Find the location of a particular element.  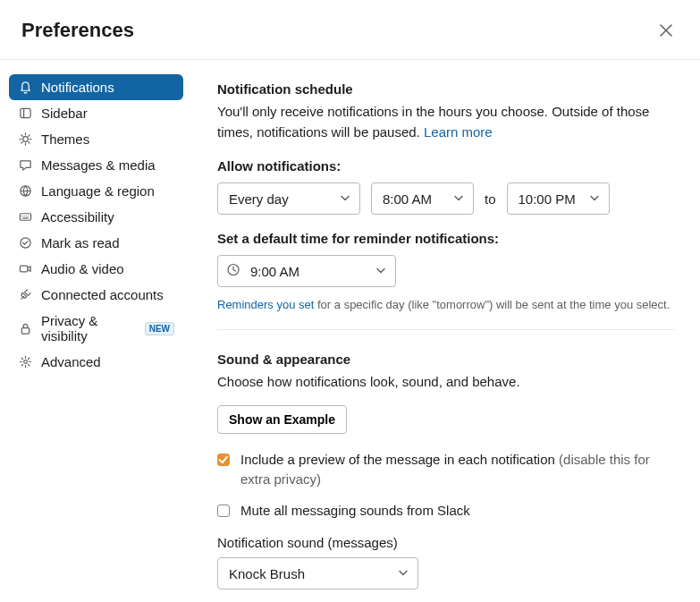

sidebar-item-label: Notifications is located at coordinates (78, 88).